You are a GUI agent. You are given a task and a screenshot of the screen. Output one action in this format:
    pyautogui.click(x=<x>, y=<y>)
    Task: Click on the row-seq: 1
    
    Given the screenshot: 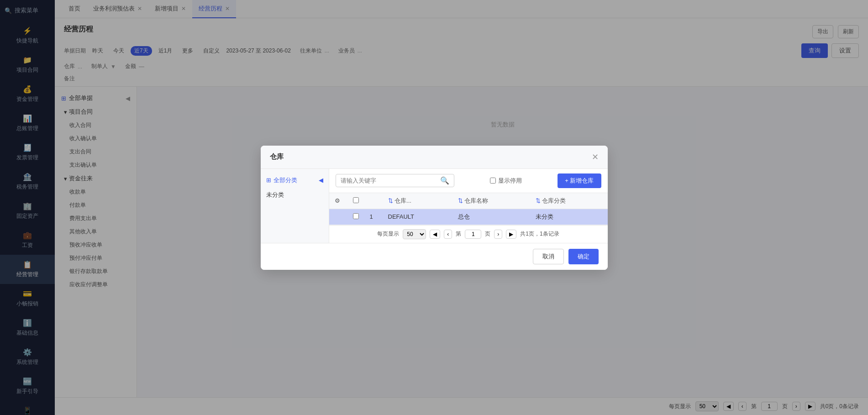 What is the action you would take?
    pyautogui.click(x=374, y=216)
    